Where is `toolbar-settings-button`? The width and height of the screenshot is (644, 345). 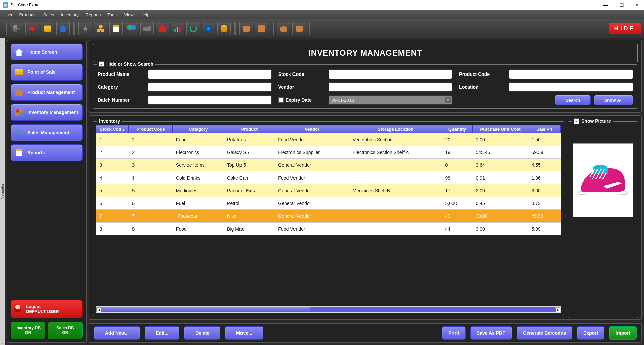
toolbar-settings-button is located at coordinates (209, 29).